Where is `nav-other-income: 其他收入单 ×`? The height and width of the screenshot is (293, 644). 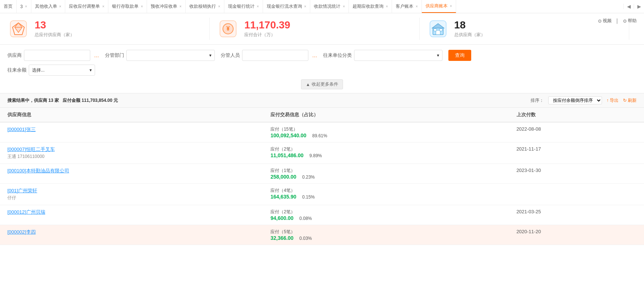 nav-other-income: 其他收入单 × is located at coordinates (49, 7).